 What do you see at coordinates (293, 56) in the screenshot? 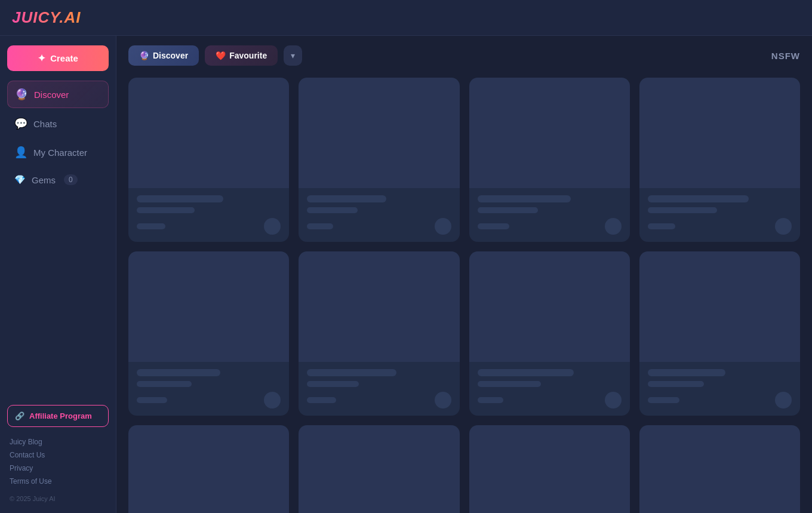
I see `tab-more-button: ▾` at bounding box center [293, 56].